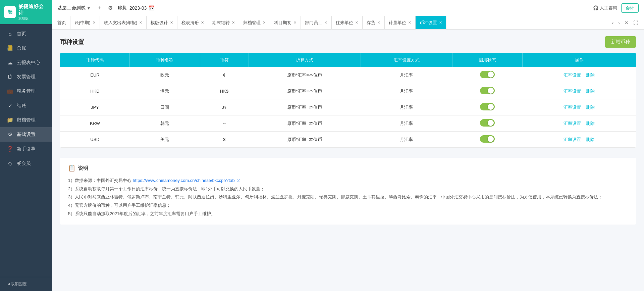 The image size is (644, 291). Describe the element at coordinates (233, 23) in the screenshot. I see `tab-close-period_close: ✕` at that location.